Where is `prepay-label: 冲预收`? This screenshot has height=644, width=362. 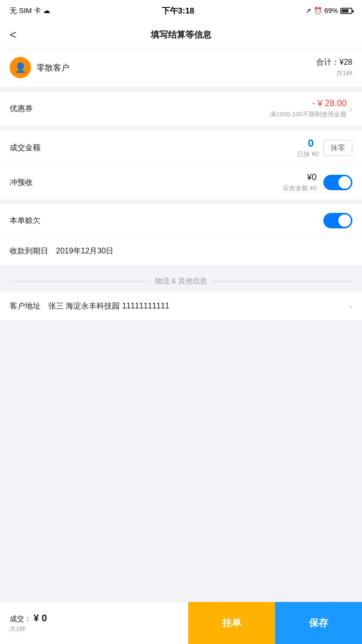 prepay-label: 冲预收 is located at coordinates (21, 182).